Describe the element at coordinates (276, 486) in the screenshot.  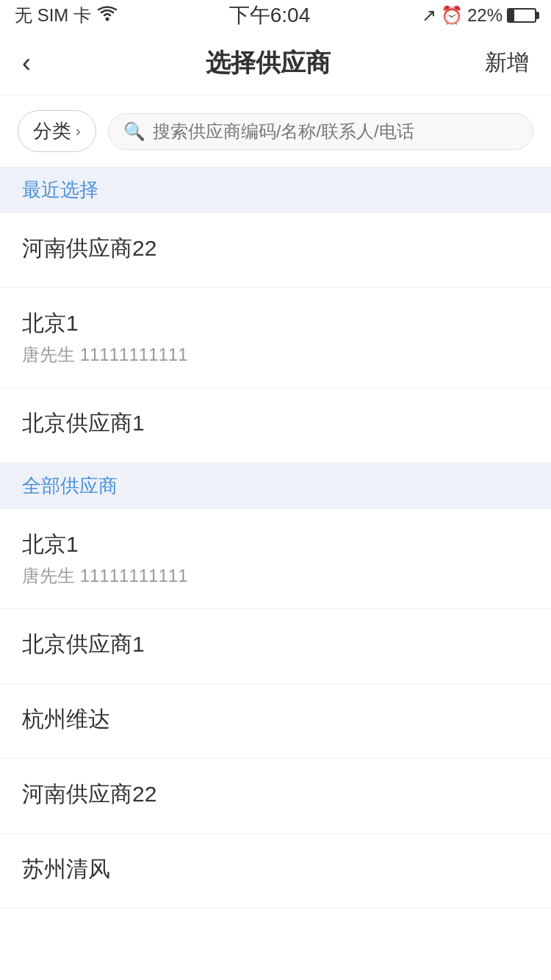
I see `all-section-header: 全部供应商` at that location.